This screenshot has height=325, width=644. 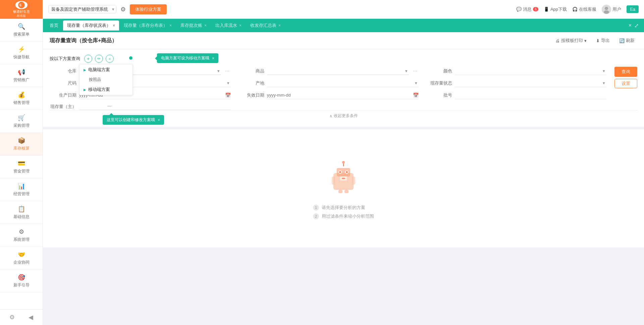 What do you see at coordinates (21, 235) in the screenshot?
I see `sidebar-item-system: ⚙ 系统管理` at bounding box center [21, 235].